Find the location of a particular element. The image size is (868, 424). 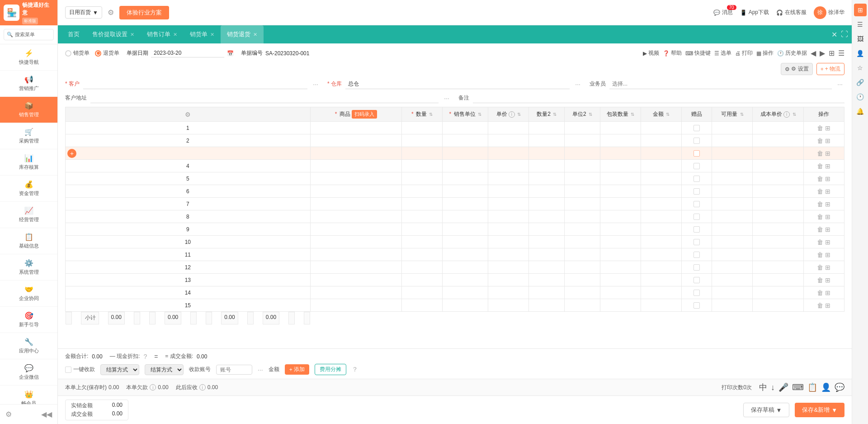

sidebar-item-operations: 📈 经营管理 is located at coordinates (29, 215).